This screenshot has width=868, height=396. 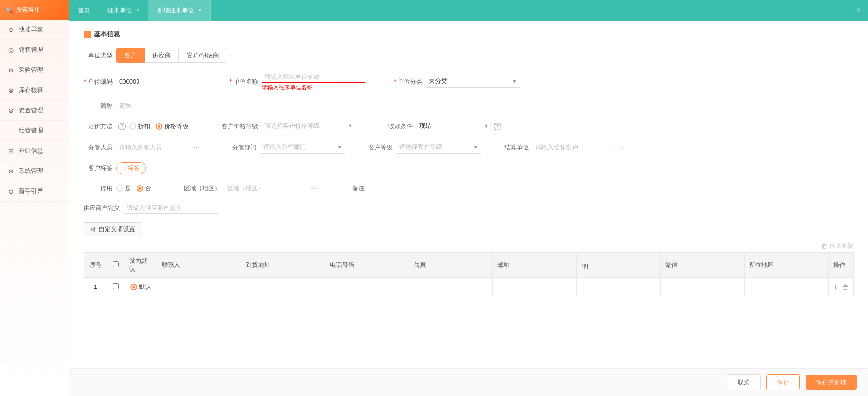 What do you see at coordinates (703, 265) in the screenshot?
I see `th-wechat: 微信` at bounding box center [703, 265].